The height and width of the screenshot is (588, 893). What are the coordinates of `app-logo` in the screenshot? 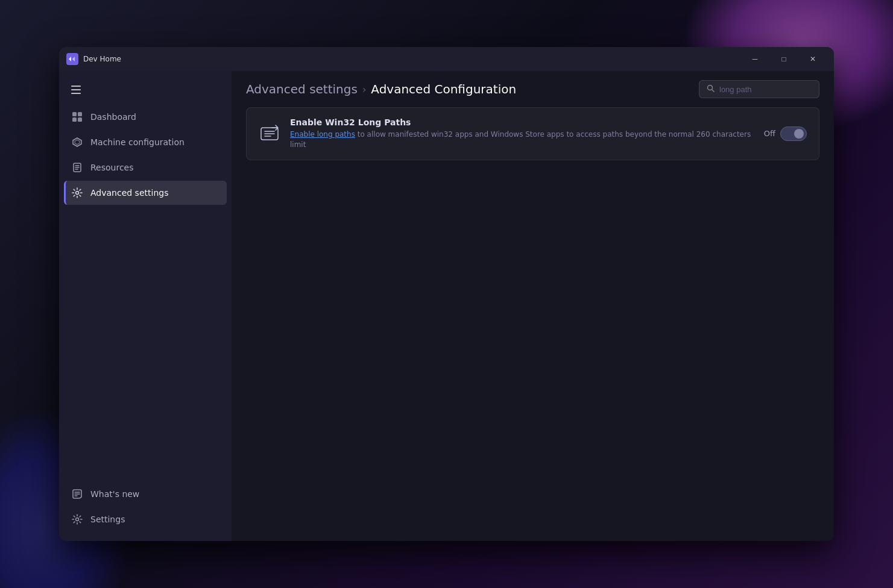 It's located at (72, 59).